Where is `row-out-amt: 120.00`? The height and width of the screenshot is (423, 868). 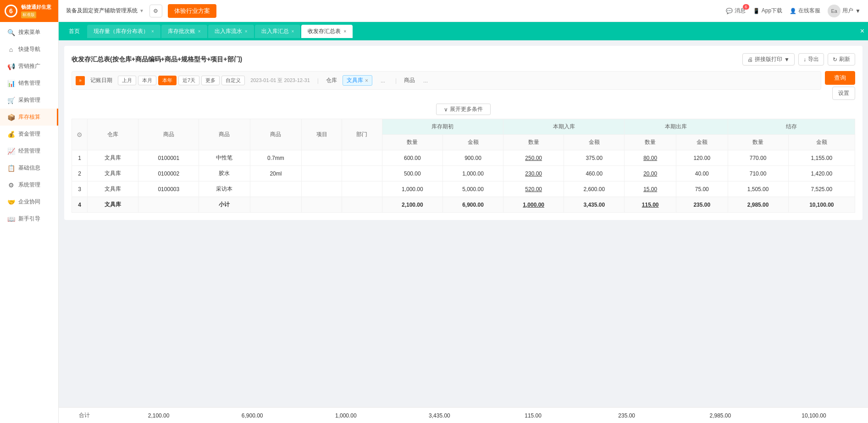
row-out-amt: 120.00 is located at coordinates (702, 158).